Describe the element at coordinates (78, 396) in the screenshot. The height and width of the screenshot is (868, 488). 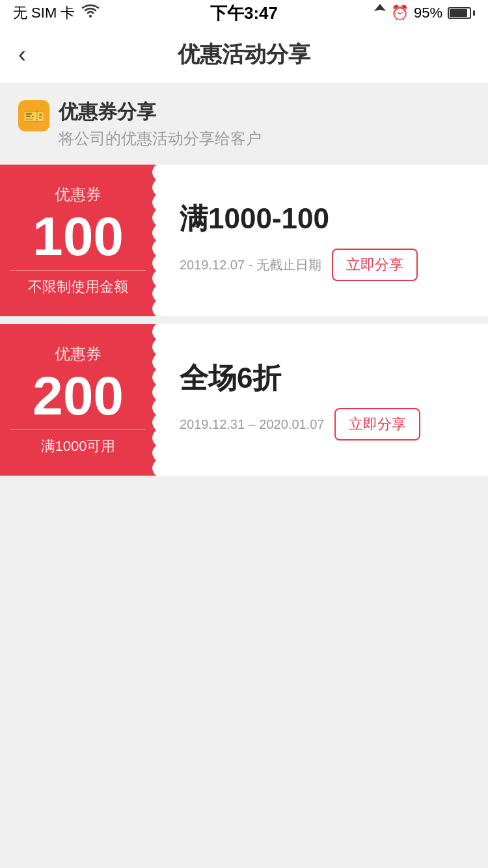
I see `coupon-amount-2: 200` at that location.